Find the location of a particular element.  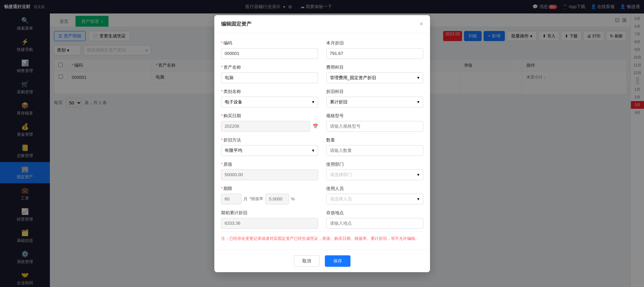

quantity-input is located at coordinates (375, 151).